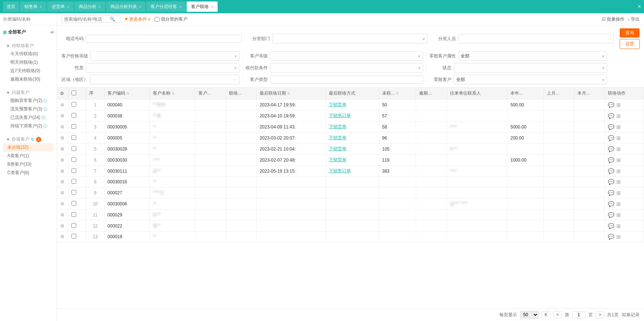 This screenshot has width=644, height=321. I want to click on tab-product-analysis-list: 商品分析列表 ×, so click(126, 7).